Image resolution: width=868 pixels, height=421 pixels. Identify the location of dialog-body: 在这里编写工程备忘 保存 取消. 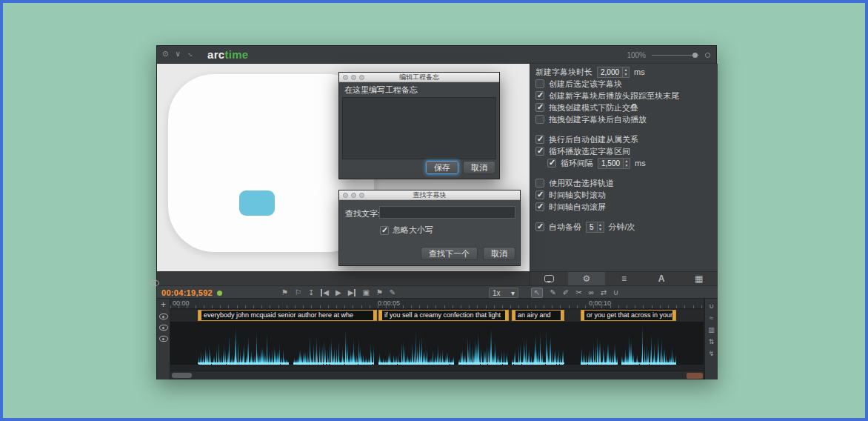
(419, 130).